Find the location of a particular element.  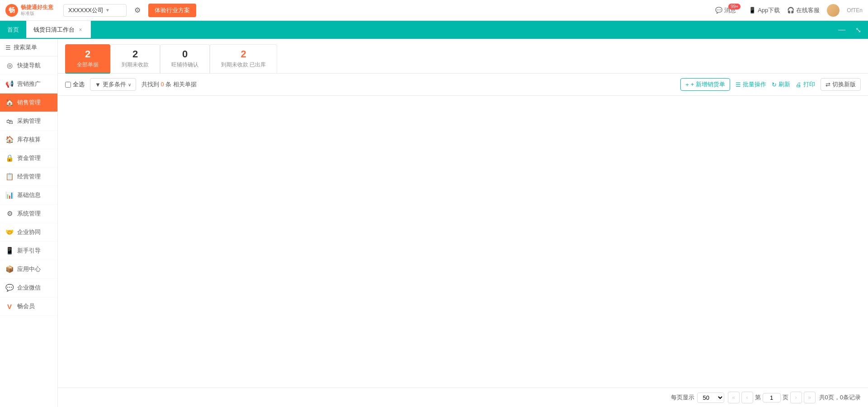

stat-tab-wangwang: 0 旺辅待确认 is located at coordinates (185, 59).